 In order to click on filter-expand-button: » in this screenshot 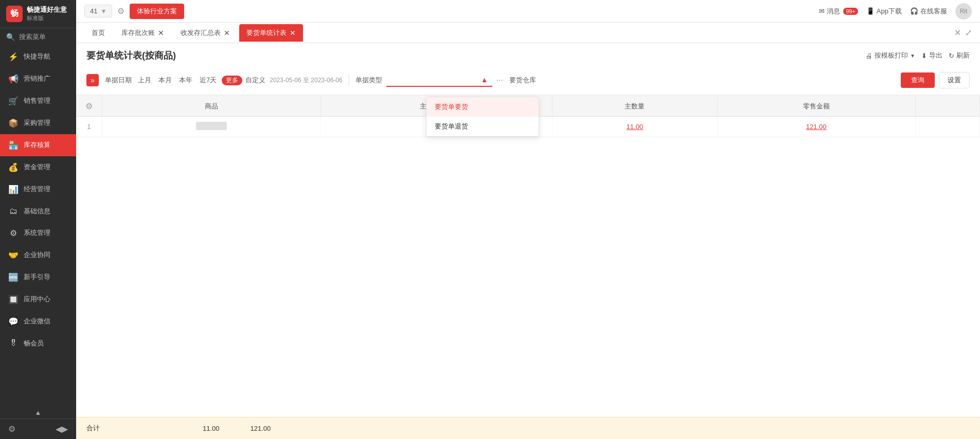, I will do `click(93, 80)`.